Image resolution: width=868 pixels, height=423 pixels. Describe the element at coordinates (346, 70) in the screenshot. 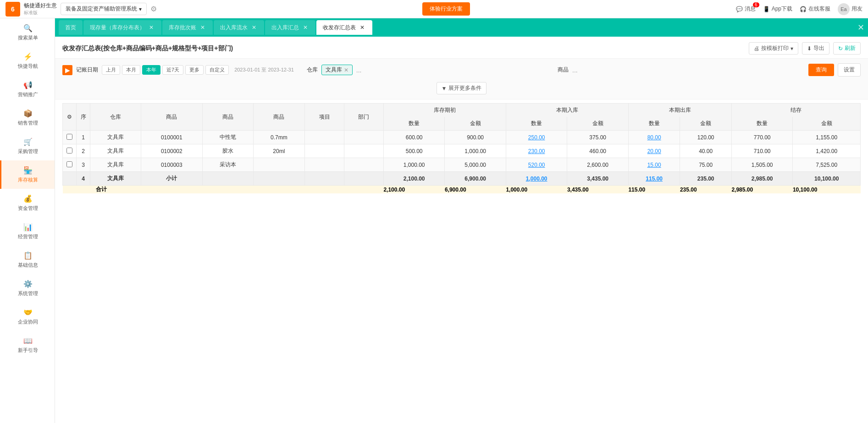

I see `warehouse-tag-close: ✕` at that location.